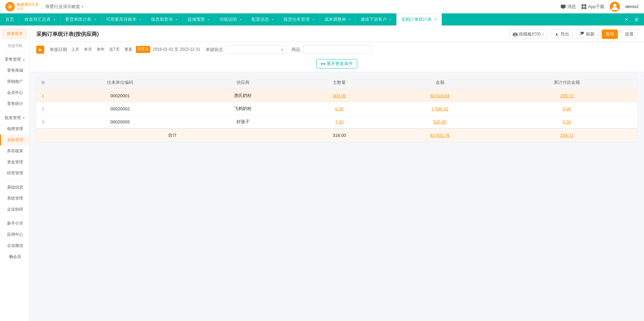  What do you see at coordinates (95, 19) in the screenshot?
I see `tab-yaohuodan-close: ×` at bounding box center [95, 19].